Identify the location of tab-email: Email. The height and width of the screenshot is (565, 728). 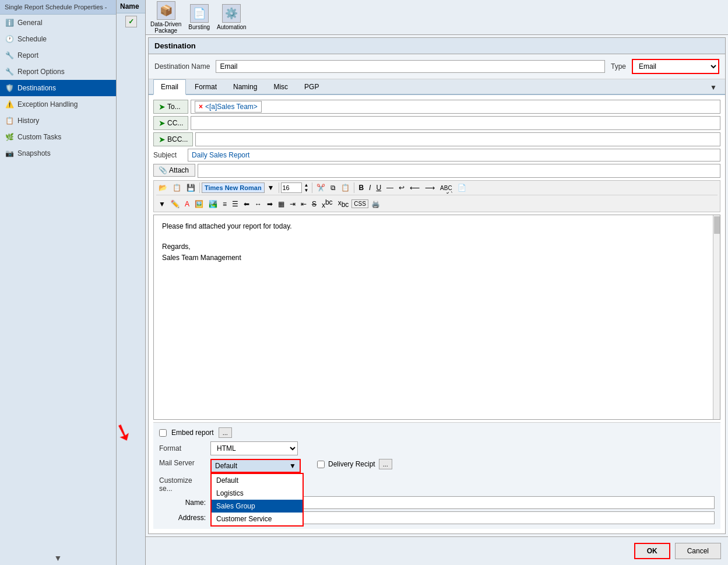
(170, 87).